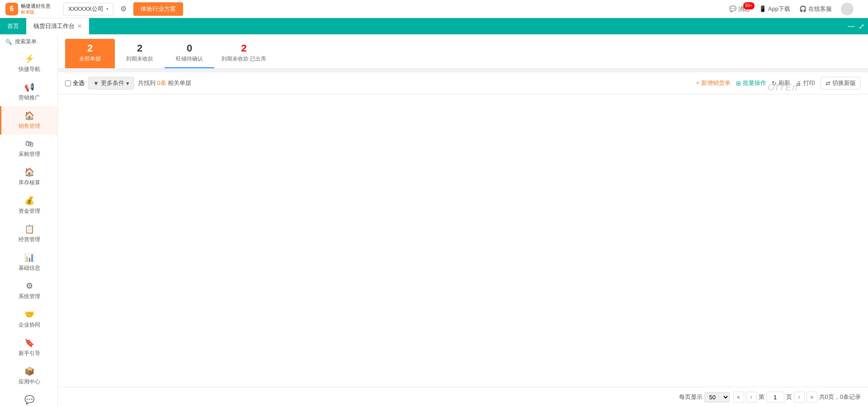  I want to click on sidebar-item-purchase: 🛍 采购管理, so click(29, 149).